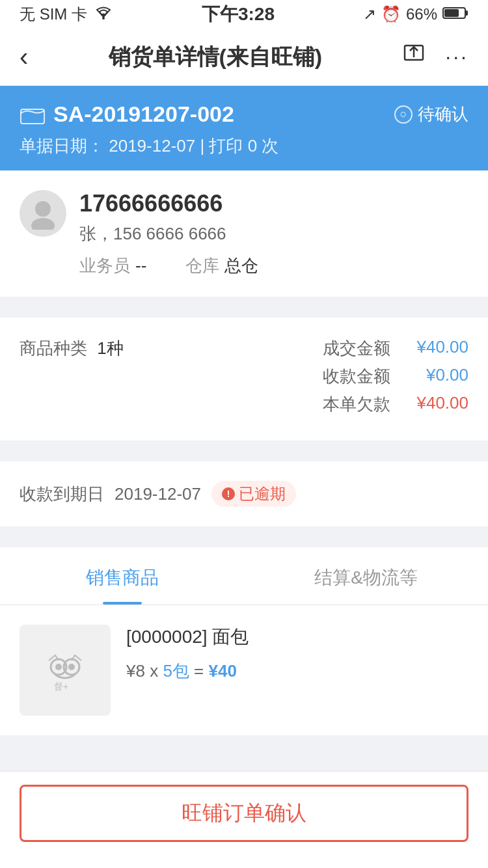 Image resolution: width=488 pixels, height=868 pixels. What do you see at coordinates (442, 405) in the screenshot?
I see `stat-val-3: ¥40.00` at bounding box center [442, 405].